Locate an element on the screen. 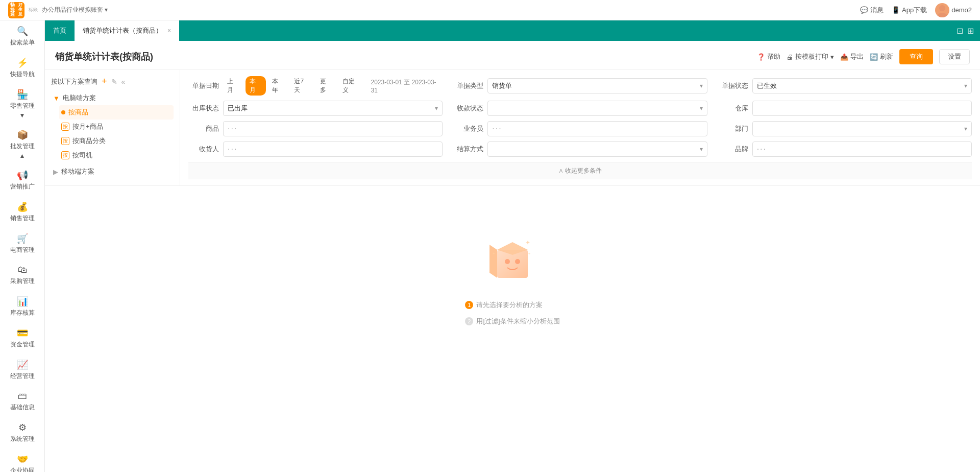 This screenshot has height=472, width=980. sidebar-item-enterprise: 🤝 企业协同 is located at coordinates (22, 460).